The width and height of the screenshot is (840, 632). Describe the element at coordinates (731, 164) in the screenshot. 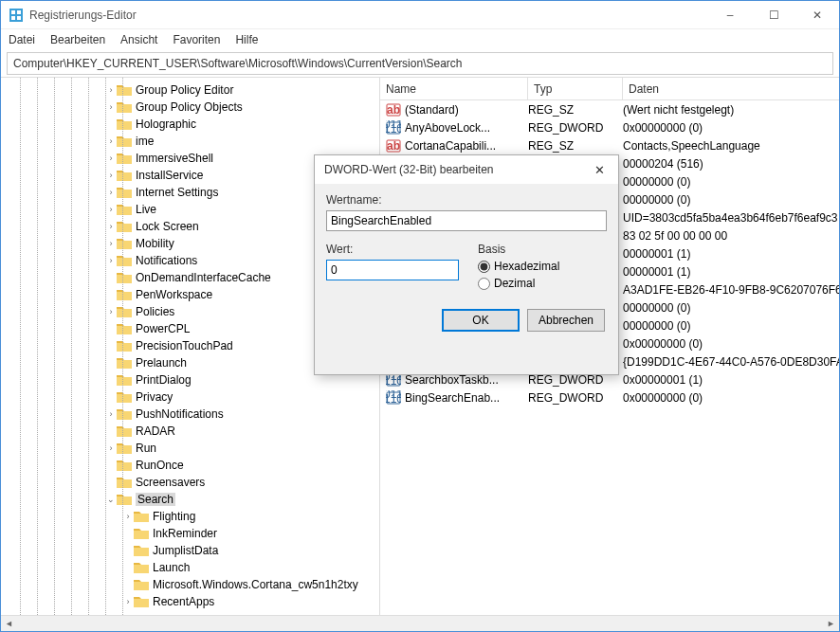

I see `cell-data: 00000204 (516)` at that location.